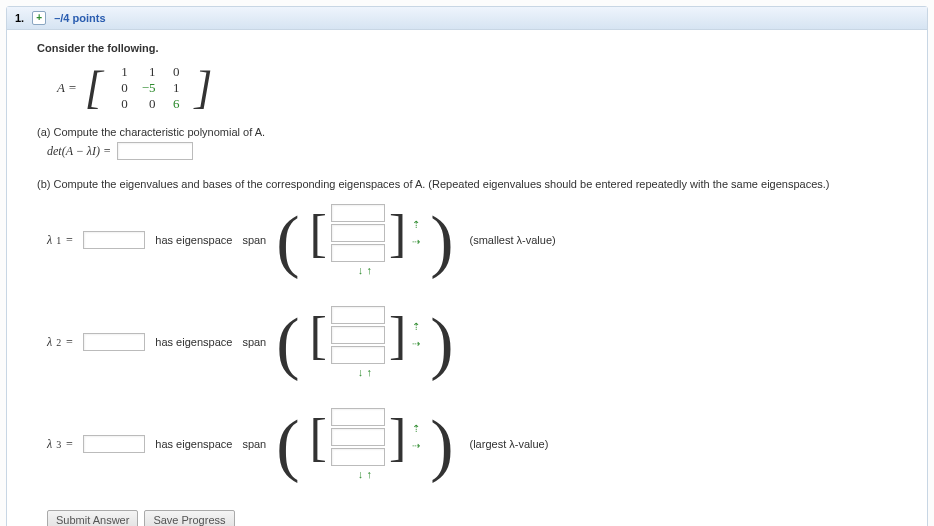 This screenshot has width=934, height=526. I want to click on vec1-row2-input, so click(358, 233).